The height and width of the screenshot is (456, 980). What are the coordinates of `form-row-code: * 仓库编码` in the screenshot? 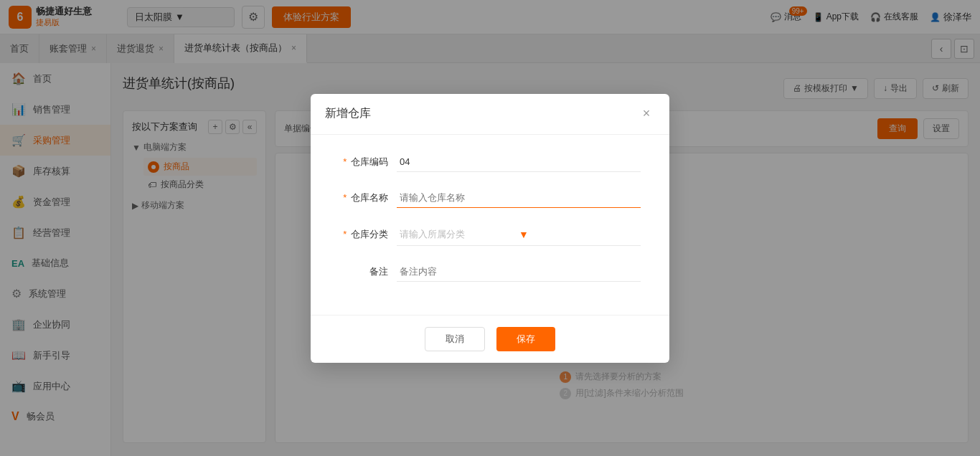 It's located at (490, 162).